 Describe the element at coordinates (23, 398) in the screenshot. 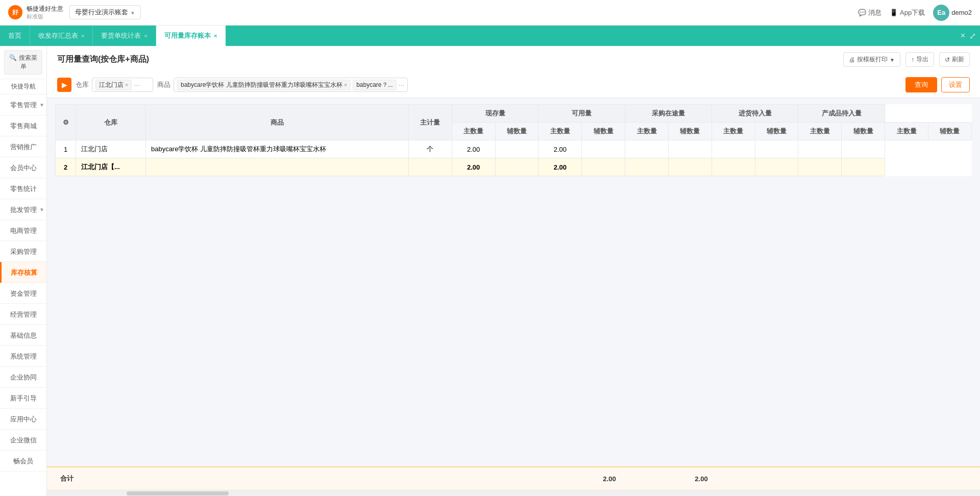

I see `sidebar-item-guide: 新手引导` at that location.